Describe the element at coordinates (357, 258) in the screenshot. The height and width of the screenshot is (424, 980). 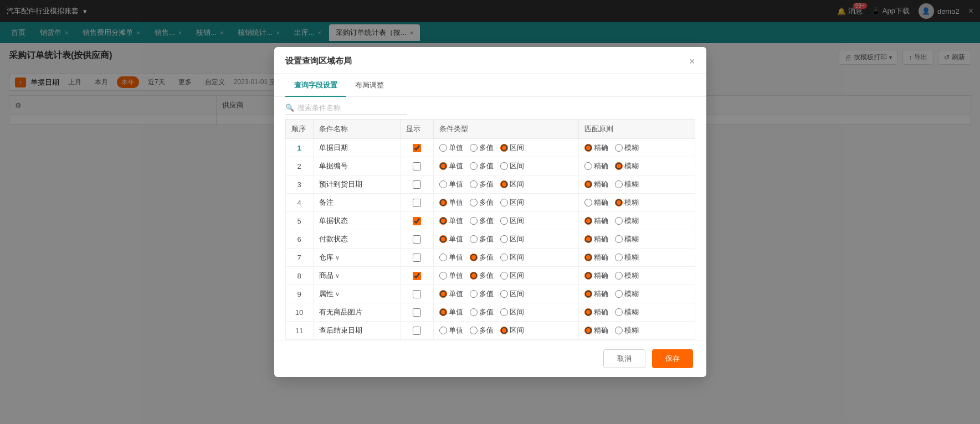
I see `row-name-6: 仓库 ∨` at that location.